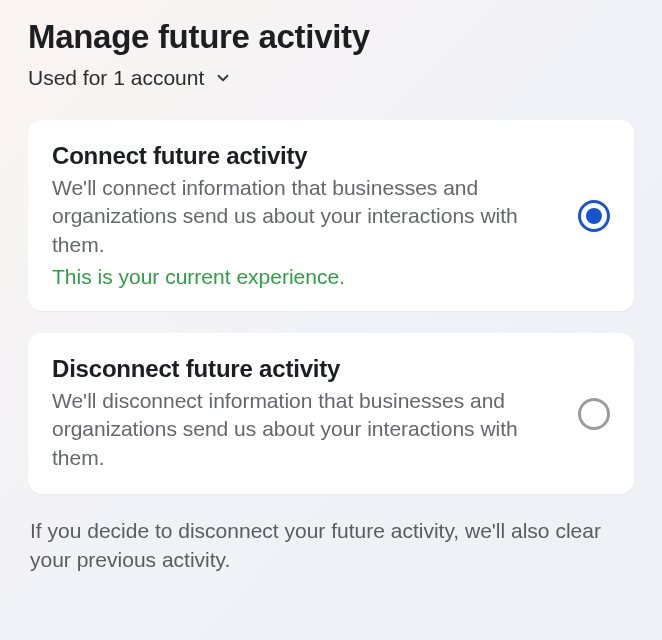 This screenshot has width=662, height=640. Describe the element at coordinates (594, 216) in the screenshot. I see `radio-selected-indicator` at that location.